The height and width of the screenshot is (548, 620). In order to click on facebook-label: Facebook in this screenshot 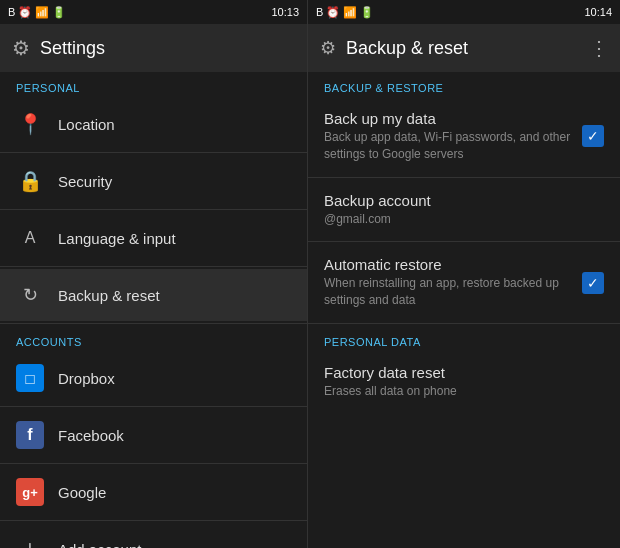, I will do `click(91, 436)`.